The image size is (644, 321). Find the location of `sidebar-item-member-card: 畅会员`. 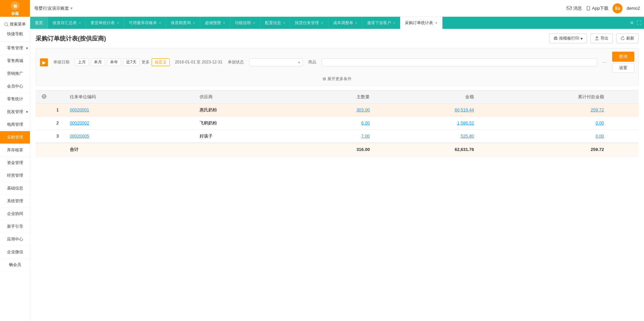

sidebar-item-member-card: 畅会员 is located at coordinates (15, 265).